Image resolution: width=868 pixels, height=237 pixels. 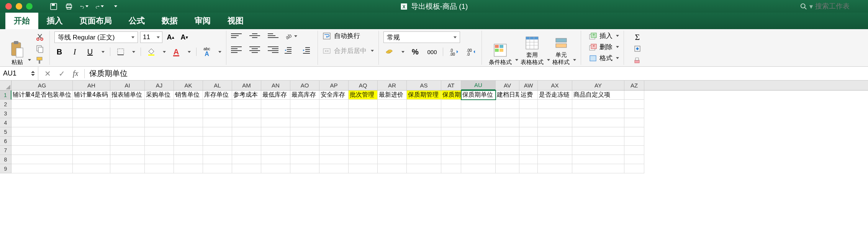 What do you see at coordinates (555, 150) in the screenshot?
I see `cell-AX7` at bounding box center [555, 150].